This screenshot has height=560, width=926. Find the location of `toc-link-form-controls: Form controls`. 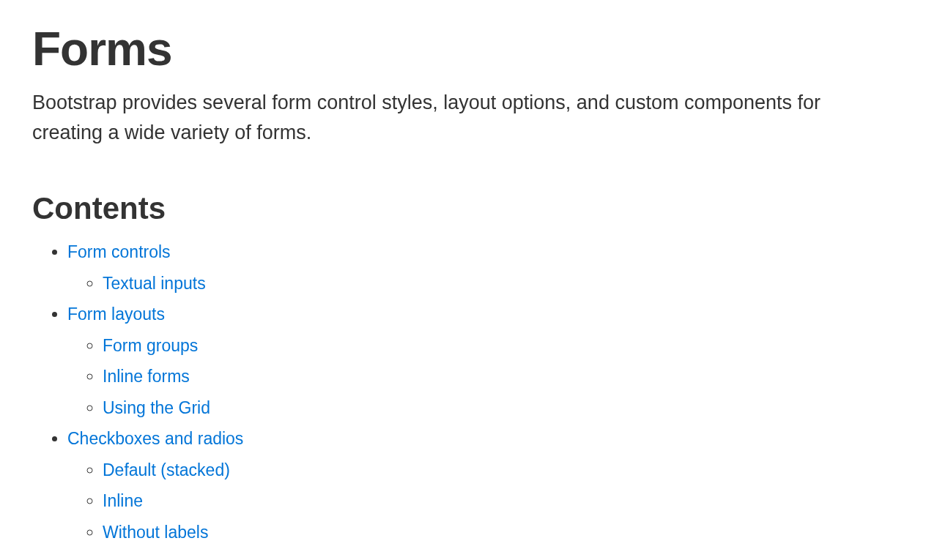

toc-link-form-controls: Form controls is located at coordinates (119, 252).